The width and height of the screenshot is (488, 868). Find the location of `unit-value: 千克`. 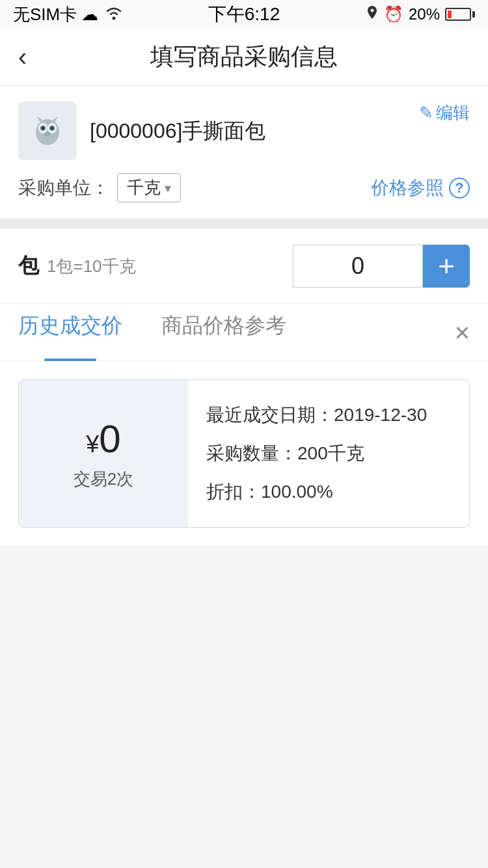

unit-value: 千克 is located at coordinates (144, 187).